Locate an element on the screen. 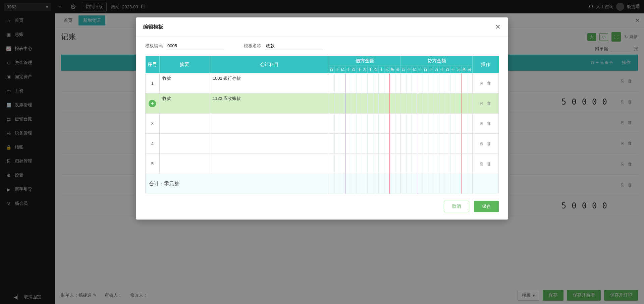  col-credit: 贷方金额 is located at coordinates (437, 61).